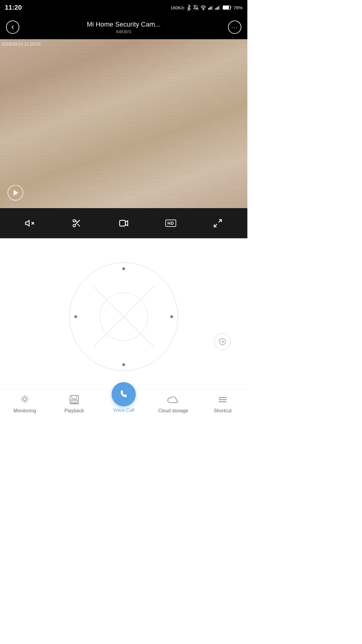 This screenshot has height=644, width=362. Describe the element at coordinates (124, 27) in the screenshot. I see `header: Mi Home Security Cam... 84KB/S ···` at that location.